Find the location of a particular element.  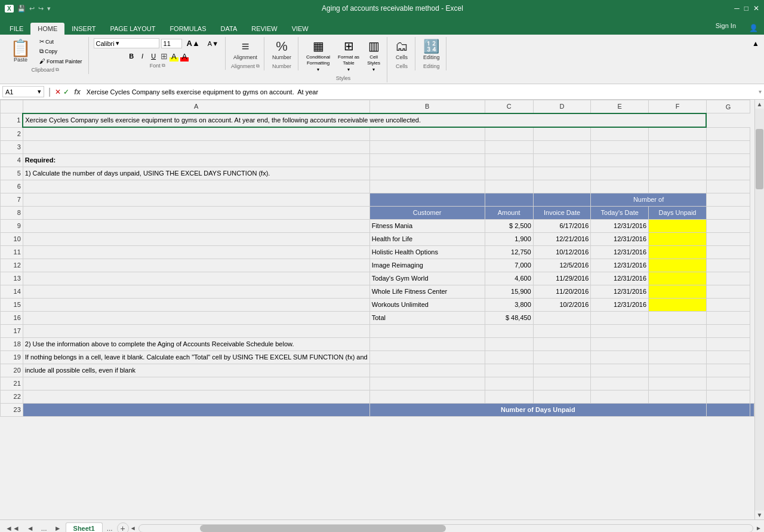

shrink-font-button: A▼ is located at coordinates (213, 44).